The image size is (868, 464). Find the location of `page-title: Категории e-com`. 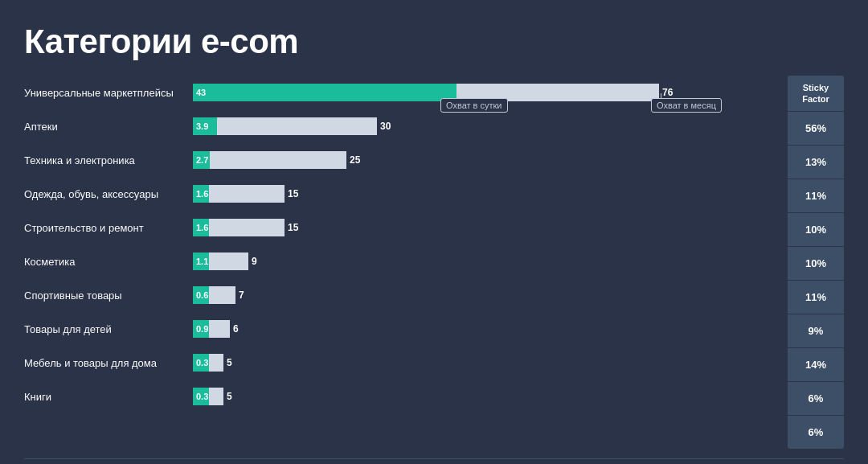

page-title: Категории e-com is located at coordinates (434, 42).